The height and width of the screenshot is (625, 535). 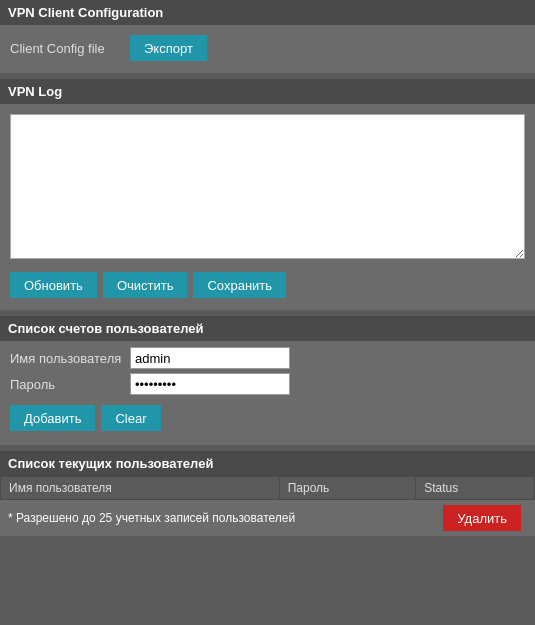 What do you see at coordinates (106, 328) in the screenshot?
I see `user-accounts-title: Список счетов пользователей` at bounding box center [106, 328].